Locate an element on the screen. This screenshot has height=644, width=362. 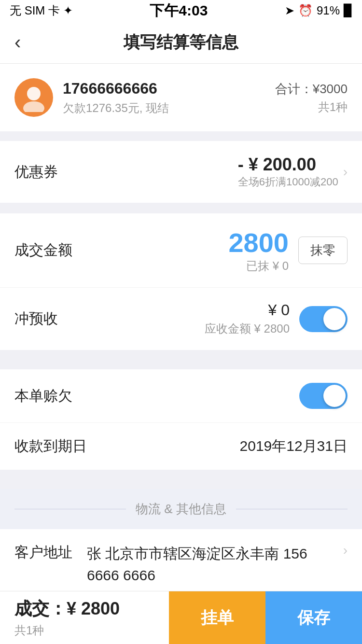
address-chevron-icon: › is located at coordinates (346, 550).